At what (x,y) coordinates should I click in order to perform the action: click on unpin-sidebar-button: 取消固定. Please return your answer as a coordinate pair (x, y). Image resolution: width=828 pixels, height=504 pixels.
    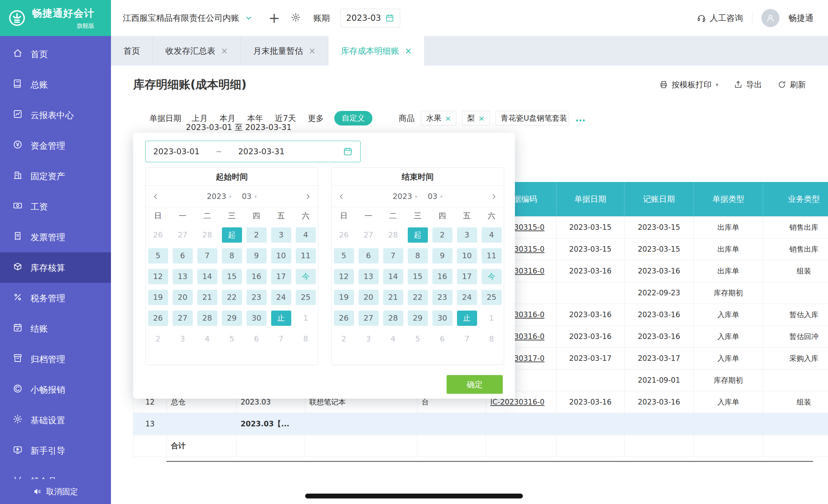
    Looking at the image, I should click on (55, 492).